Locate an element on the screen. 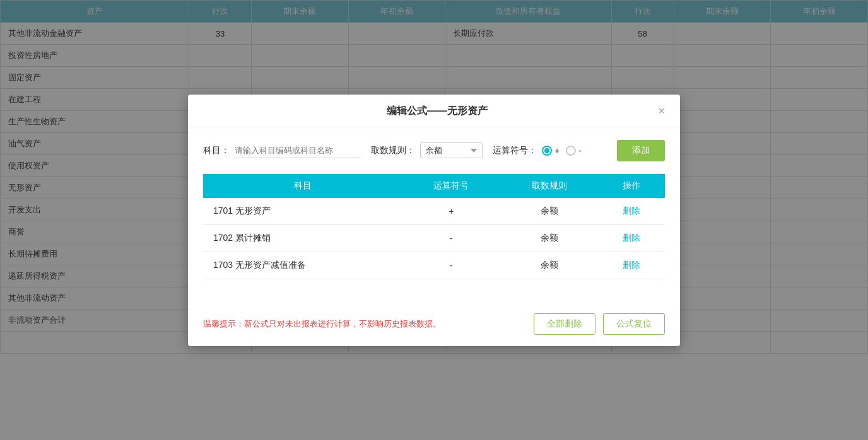  formula-table: 科目 运算符号 取数规则 操作 1701 无形资产+余额删除1702 累计摊销-… is located at coordinates (434, 227).